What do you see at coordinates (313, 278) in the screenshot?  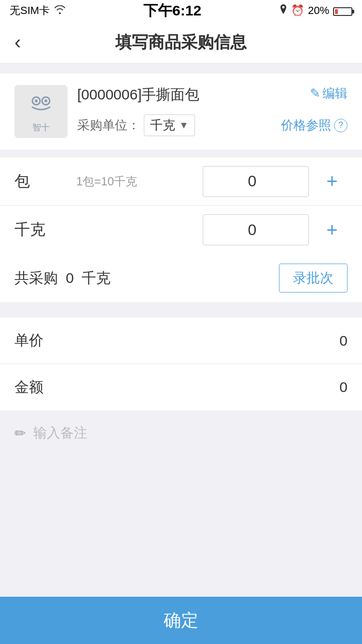 I see `batch-button: 录批次` at bounding box center [313, 278].